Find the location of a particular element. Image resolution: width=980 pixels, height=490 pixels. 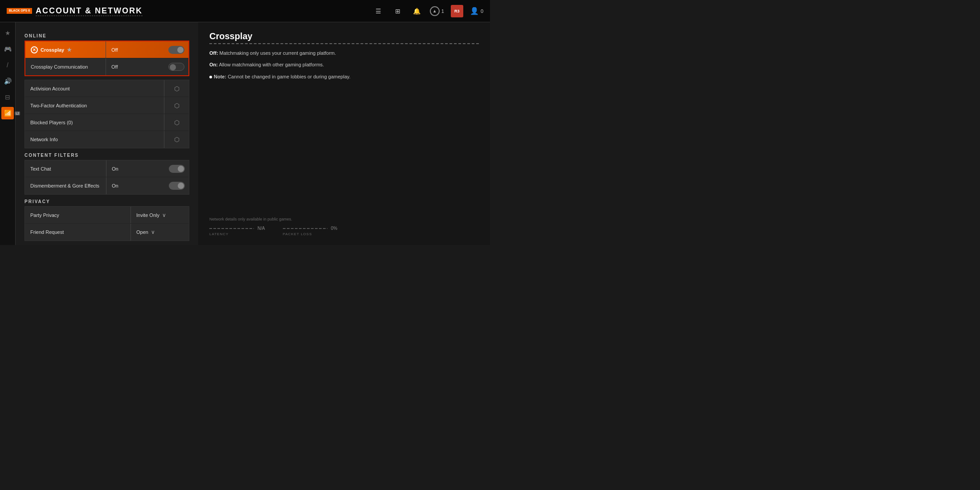

party-privacy-row: Party Privacy Invite Only ∨ is located at coordinates (107, 215).